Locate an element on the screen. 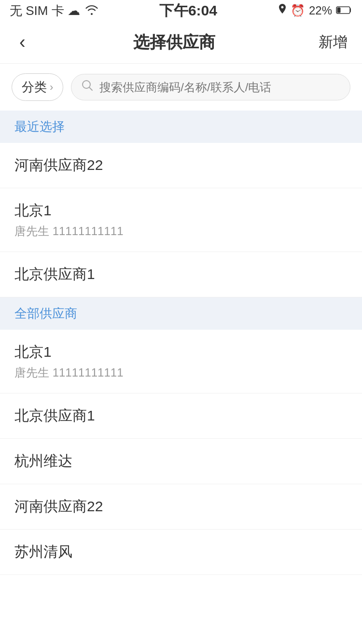 Image resolution: width=362 pixels, height=644 pixels. battery-icon is located at coordinates (344, 11).